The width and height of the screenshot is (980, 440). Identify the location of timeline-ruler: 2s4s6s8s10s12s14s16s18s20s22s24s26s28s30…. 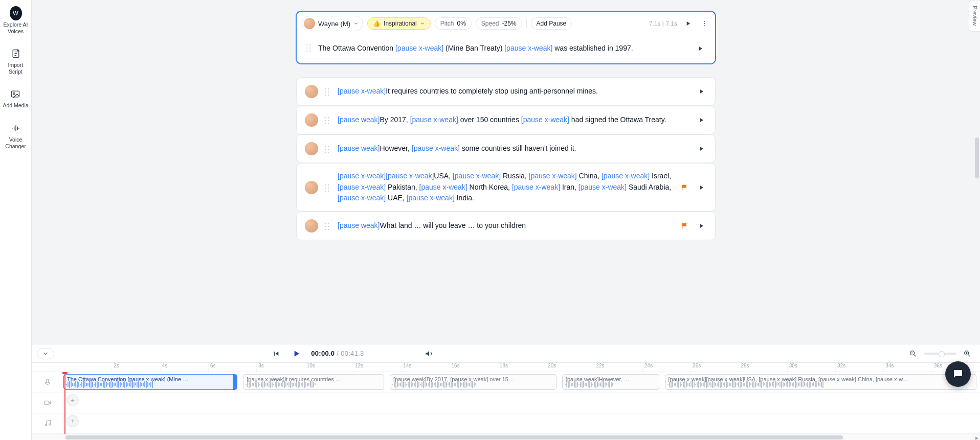
(506, 367).